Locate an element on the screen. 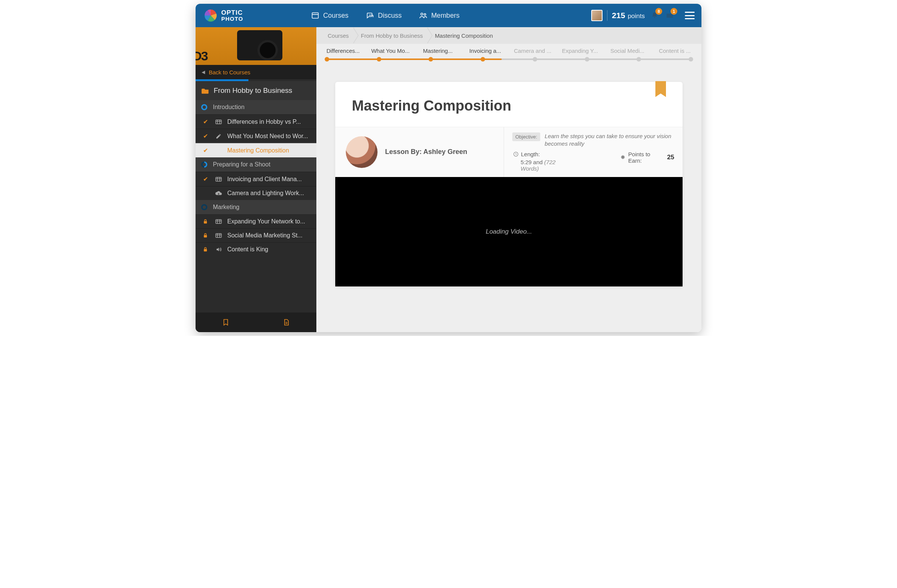  nav-members: Members is located at coordinates (439, 15).